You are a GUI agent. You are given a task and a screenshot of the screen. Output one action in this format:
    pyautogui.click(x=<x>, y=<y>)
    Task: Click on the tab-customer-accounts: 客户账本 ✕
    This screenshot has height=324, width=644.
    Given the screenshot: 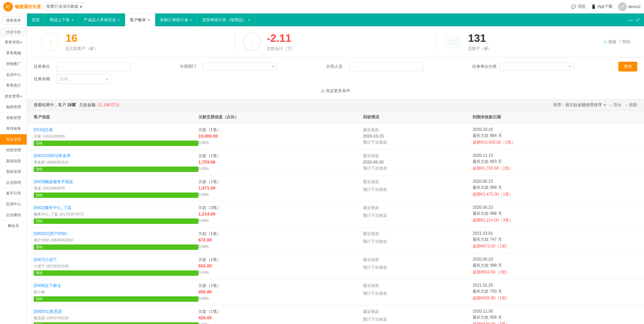 What is the action you would take?
    pyautogui.click(x=140, y=20)
    